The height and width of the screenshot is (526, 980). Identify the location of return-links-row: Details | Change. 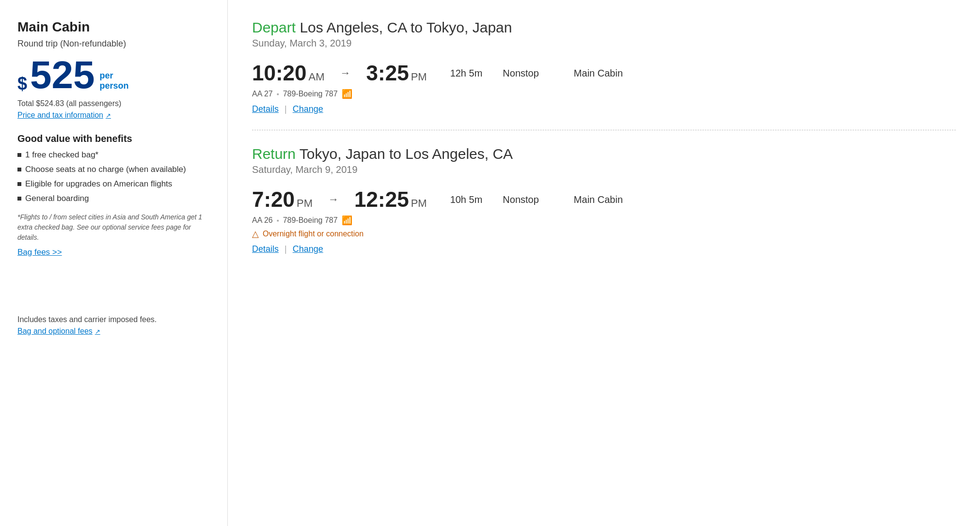
(604, 249).